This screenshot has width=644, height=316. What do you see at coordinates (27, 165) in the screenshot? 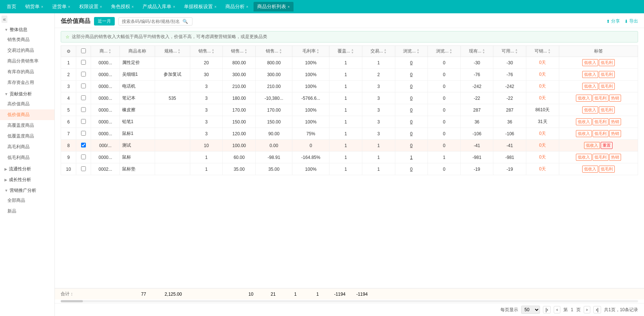
I see `sidebar: « ▼ 整体信息 销售类商品 交易过的商品 商品分类销售率 有库存的商品 库存资…` at bounding box center [27, 165].